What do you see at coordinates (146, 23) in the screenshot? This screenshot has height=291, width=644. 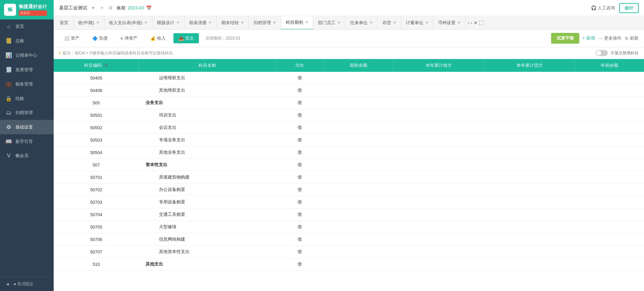 I see `tab-income-annual-close: ✕` at bounding box center [146, 23].